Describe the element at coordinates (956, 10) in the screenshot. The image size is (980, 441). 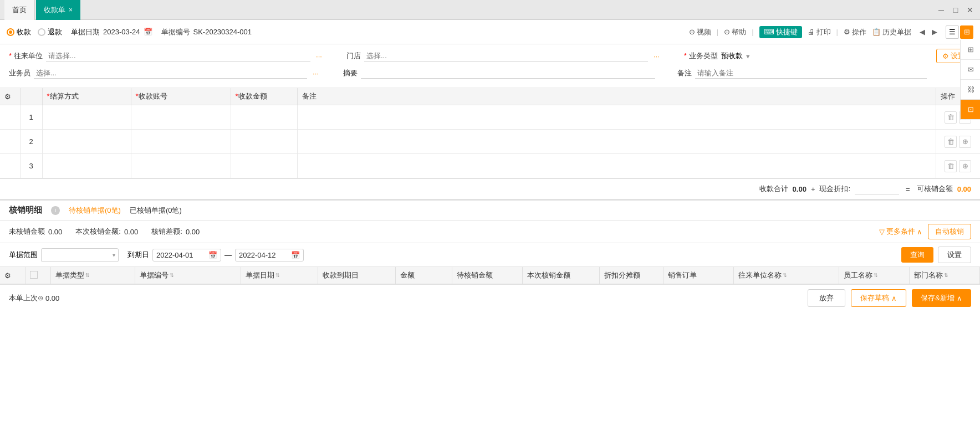
I see `maximize-button: □` at that location.